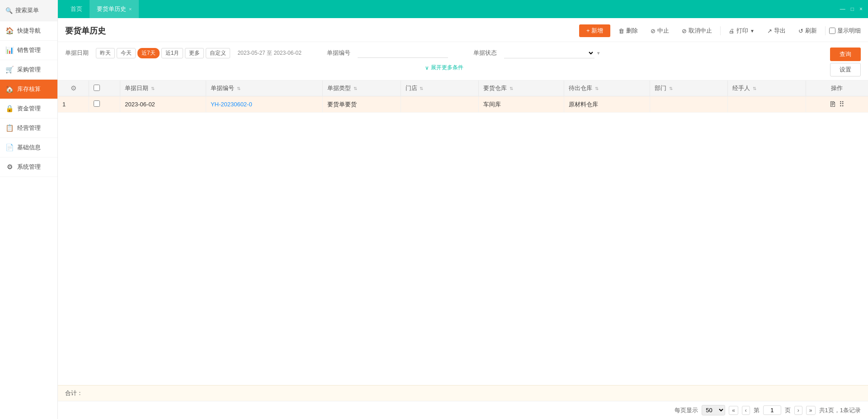 Image resolution: width=868 pixels, height=419 pixels. What do you see at coordinates (686, 410) in the screenshot?
I see `per-page-label: 每页显示` at bounding box center [686, 410].